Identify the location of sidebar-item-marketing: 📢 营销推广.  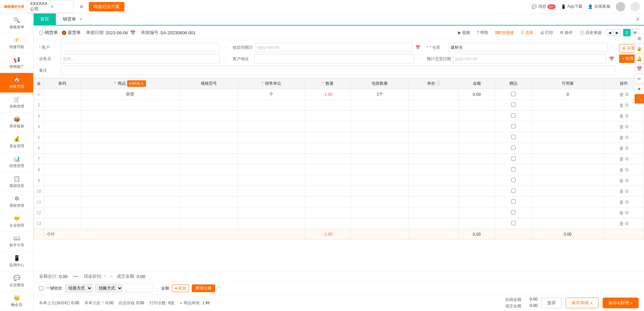
(17, 63).